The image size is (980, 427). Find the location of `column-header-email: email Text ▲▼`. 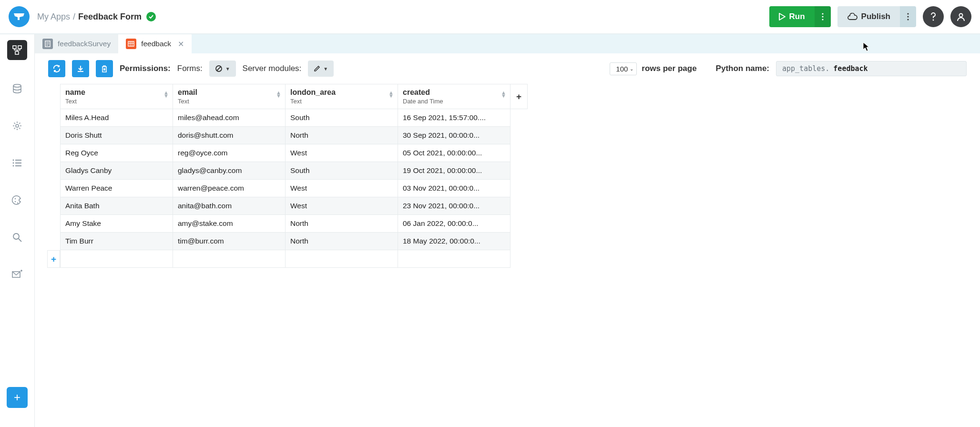

column-header-email: email Text ▲▼ is located at coordinates (229, 97).